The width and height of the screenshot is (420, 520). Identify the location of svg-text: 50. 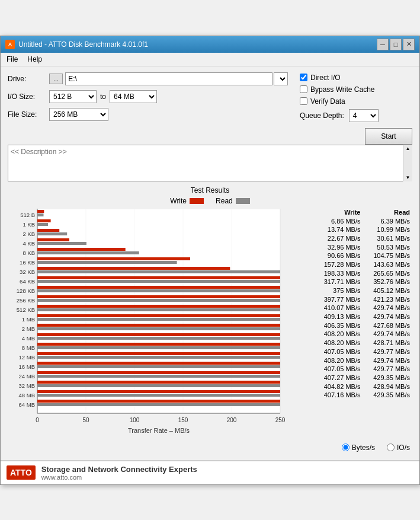
(86, 420).